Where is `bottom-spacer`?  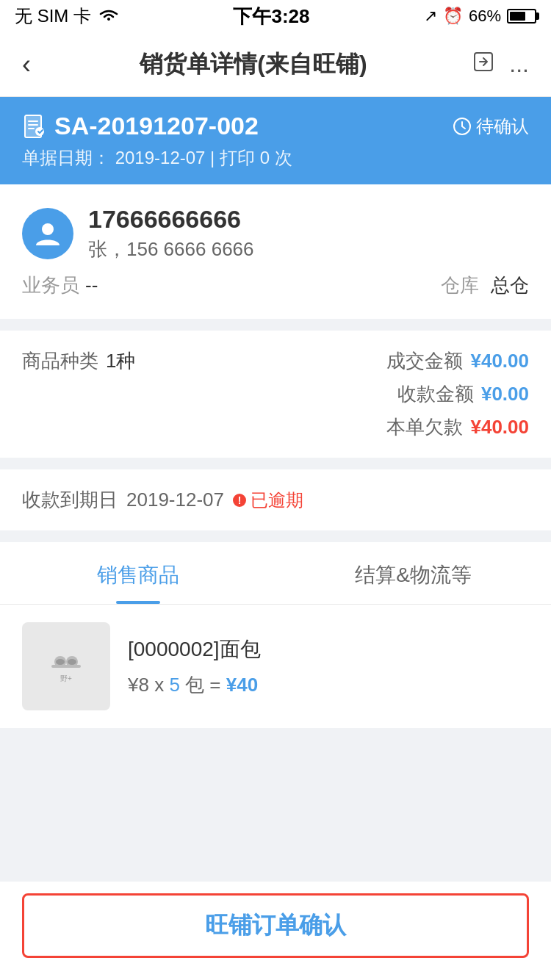
bottom-spacer is located at coordinates (276, 775).